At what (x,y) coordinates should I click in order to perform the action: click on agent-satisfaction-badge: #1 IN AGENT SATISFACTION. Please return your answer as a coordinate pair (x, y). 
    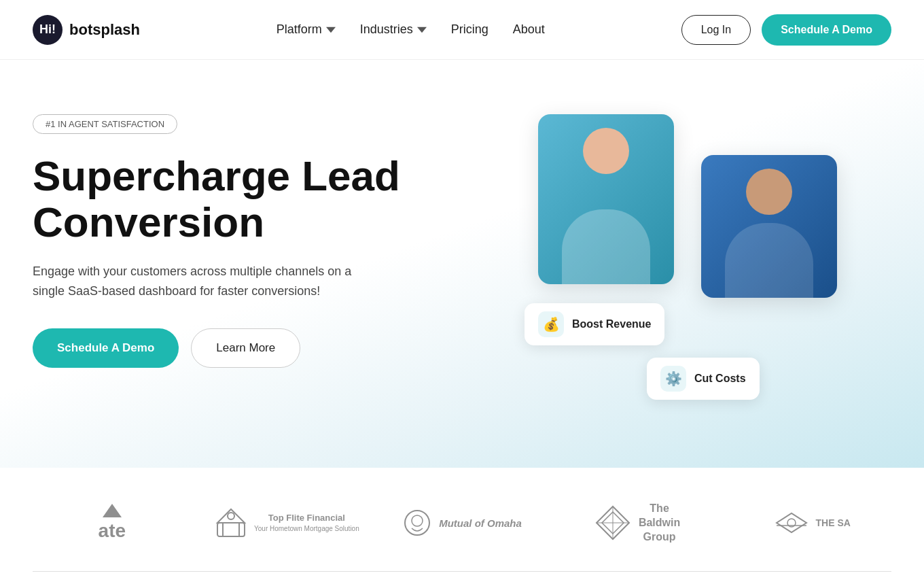
    Looking at the image, I should click on (105, 124).